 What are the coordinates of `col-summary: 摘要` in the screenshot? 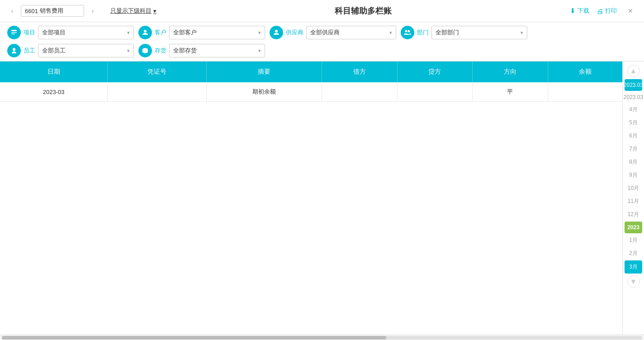 It's located at (264, 72).